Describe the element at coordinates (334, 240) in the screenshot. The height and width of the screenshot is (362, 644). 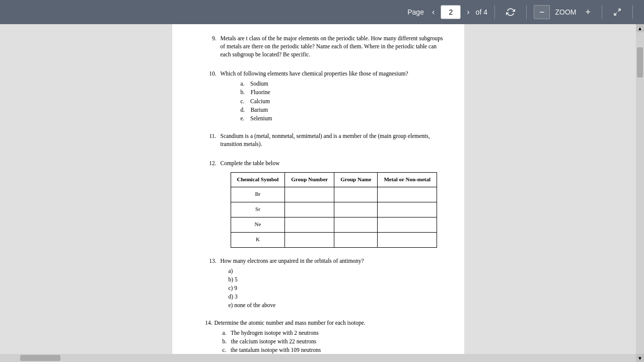
I see `table-row: K` at that location.